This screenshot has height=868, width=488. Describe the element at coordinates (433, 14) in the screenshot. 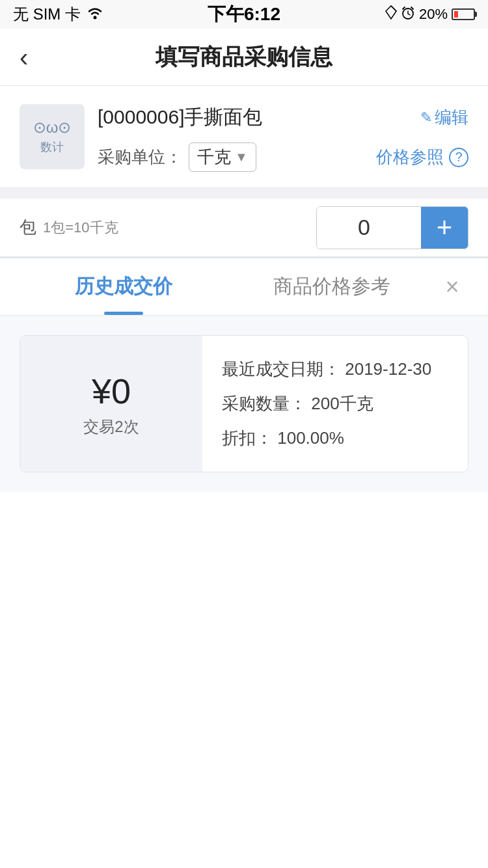

I see `battery-percent: 20%` at that location.